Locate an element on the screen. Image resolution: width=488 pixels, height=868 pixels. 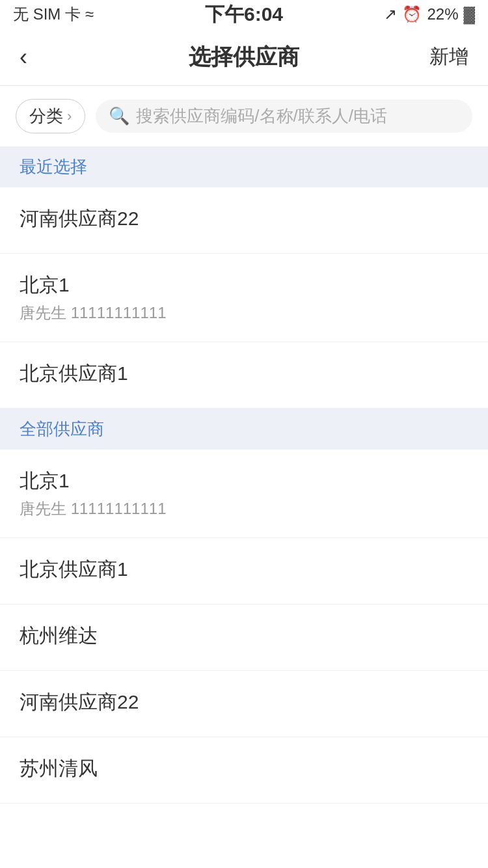
search-input is located at coordinates (298, 116).